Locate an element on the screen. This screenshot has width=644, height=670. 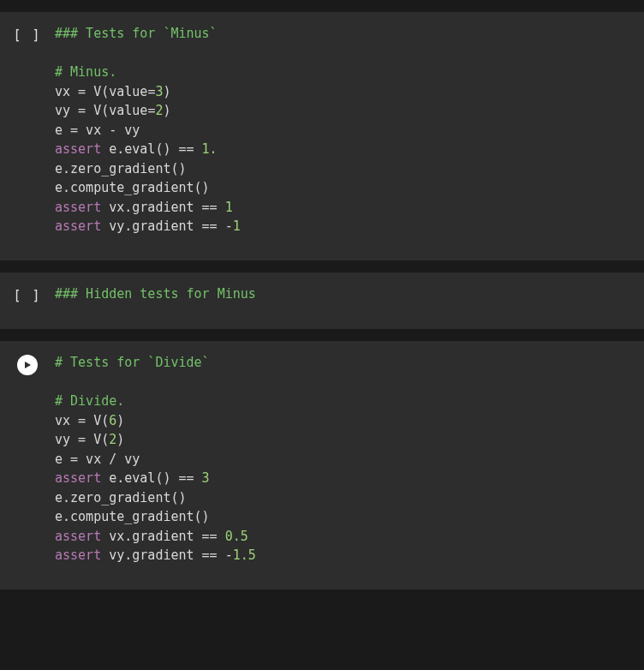
code-line: vx = V(value=3) is located at coordinates (344, 93).